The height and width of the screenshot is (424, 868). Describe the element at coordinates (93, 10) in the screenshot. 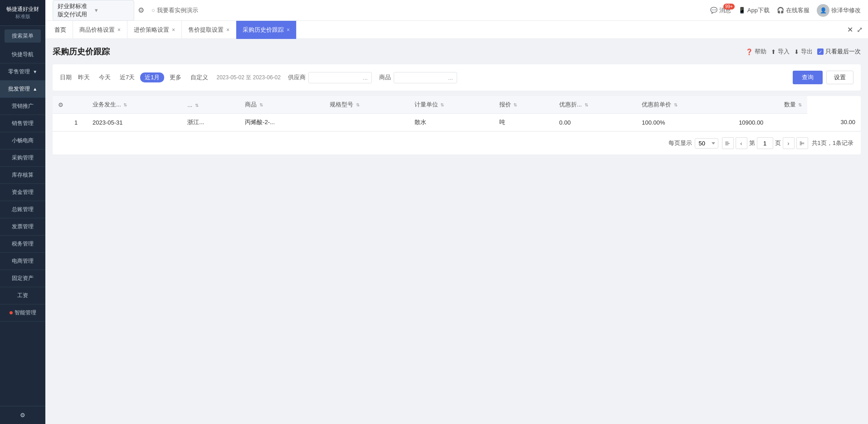

I see `product-selector: 好业财标准版交付试用 ▾` at that location.